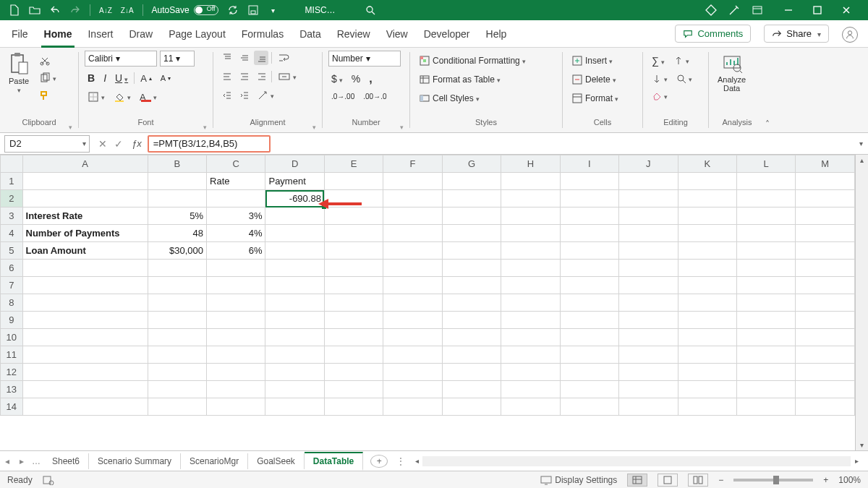 The image size is (868, 488). Describe the element at coordinates (732, 72) in the screenshot. I see `analyze-data-button: Analyze Data` at that location.